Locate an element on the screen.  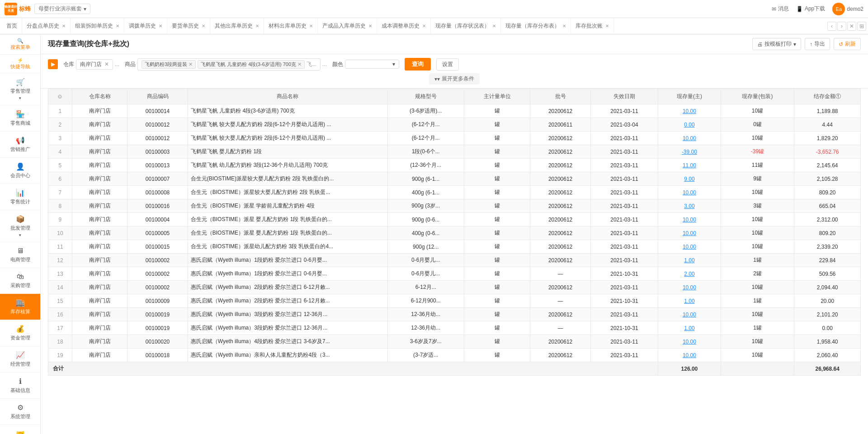
tab-home: 首页 is located at coordinates (12, 26).